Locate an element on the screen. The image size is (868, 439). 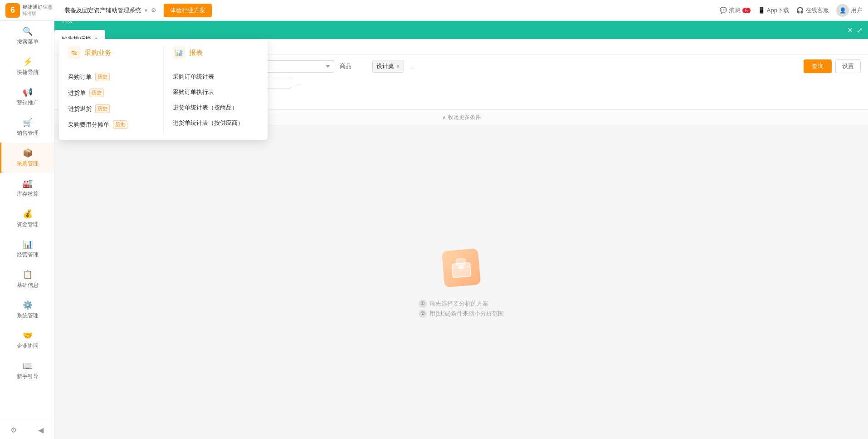
online-service-item: 🎧 在线客服 is located at coordinates (813, 10).